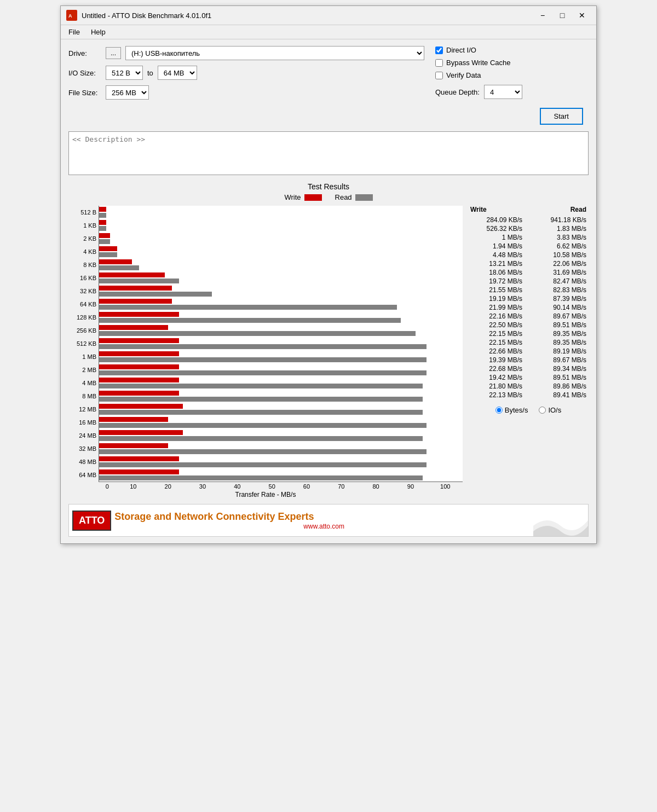 This screenshot has width=657, height=812. What do you see at coordinates (496, 237) in the screenshot?
I see `write-value: 1 MB/s` at bounding box center [496, 237].